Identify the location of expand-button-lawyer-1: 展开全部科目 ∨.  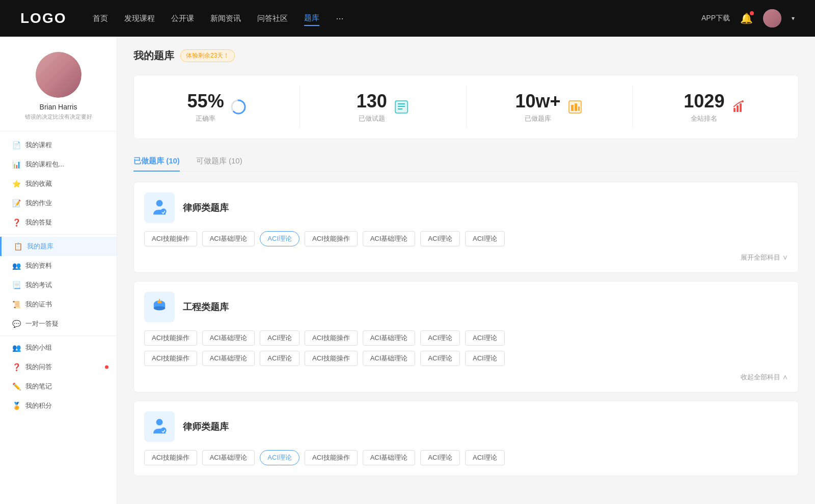
(764, 258).